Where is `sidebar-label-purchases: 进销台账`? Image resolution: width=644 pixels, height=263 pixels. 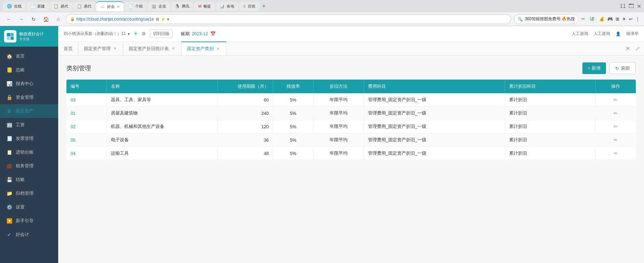 sidebar-label-purchases: 进销台账 is located at coordinates (25, 152).